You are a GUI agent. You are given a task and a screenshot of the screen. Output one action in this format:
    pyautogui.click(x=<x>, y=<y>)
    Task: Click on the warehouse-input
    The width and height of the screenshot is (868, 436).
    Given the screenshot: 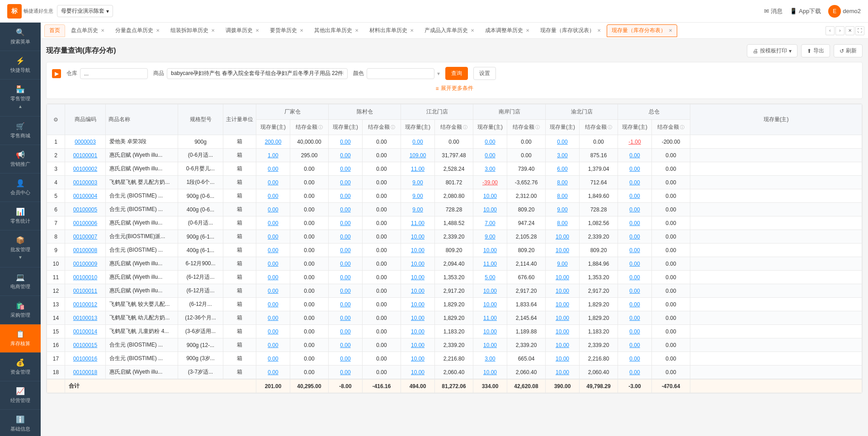 What is the action you would take?
    pyautogui.click(x=114, y=74)
    